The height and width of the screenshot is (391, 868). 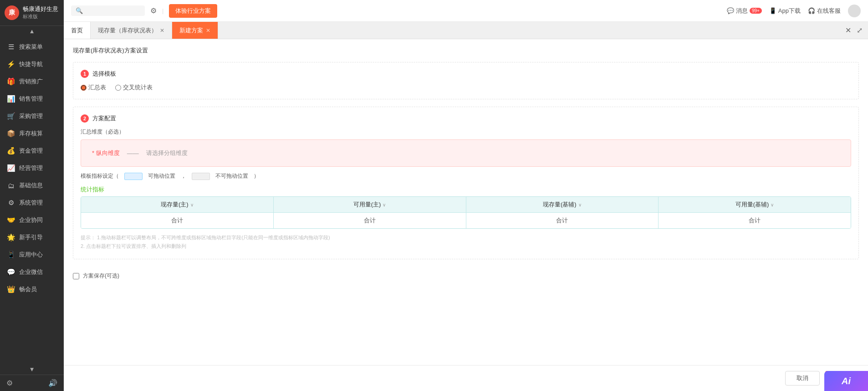 I want to click on settings-button: ⚙, so click(x=153, y=11).